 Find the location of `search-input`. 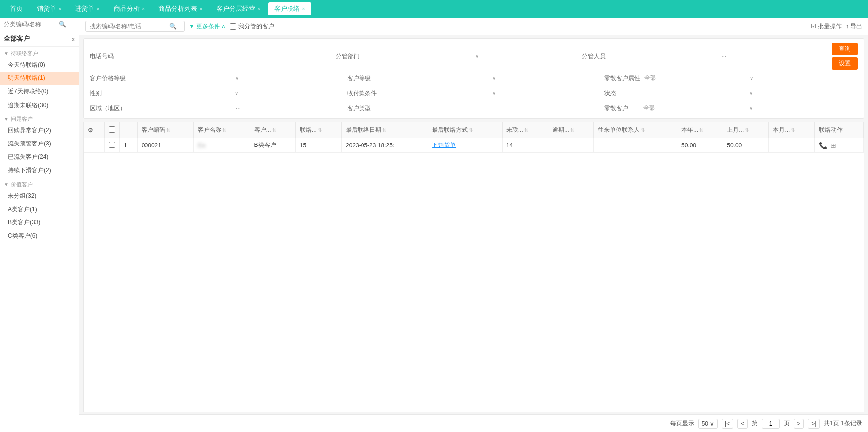

search-input is located at coordinates (130, 26).